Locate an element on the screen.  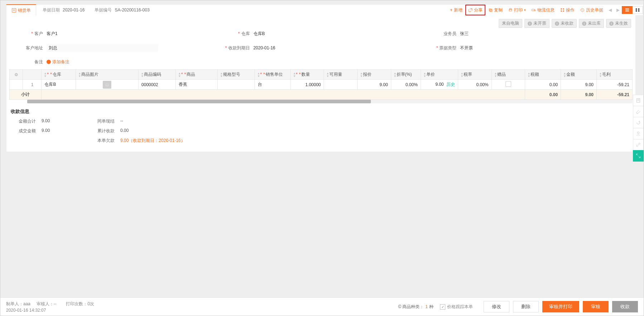
history-icon is located at coordinates (582, 10).